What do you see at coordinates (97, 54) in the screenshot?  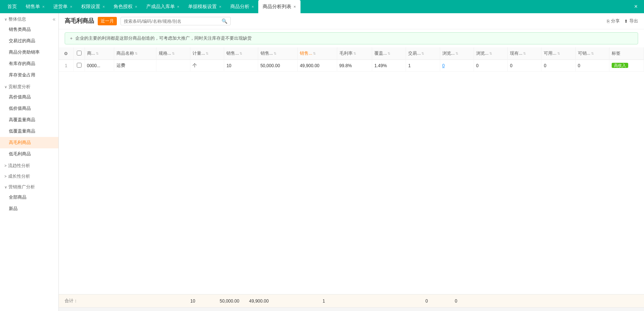 I see `sort-code: ⇅` at bounding box center [97, 54].